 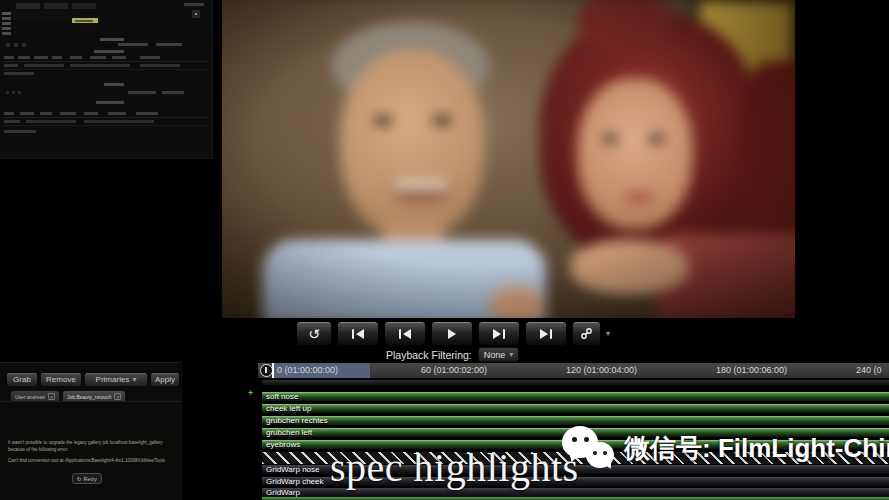 What do you see at coordinates (499, 354) in the screenshot?
I see `playback-filtering-dropdown: None ▾` at bounding box center [499, 354].